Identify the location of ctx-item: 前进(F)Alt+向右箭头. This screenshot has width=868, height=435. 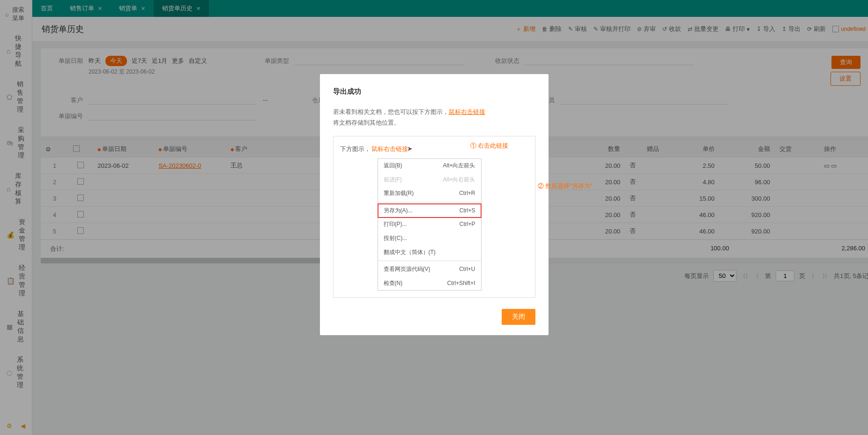
(430, 180).